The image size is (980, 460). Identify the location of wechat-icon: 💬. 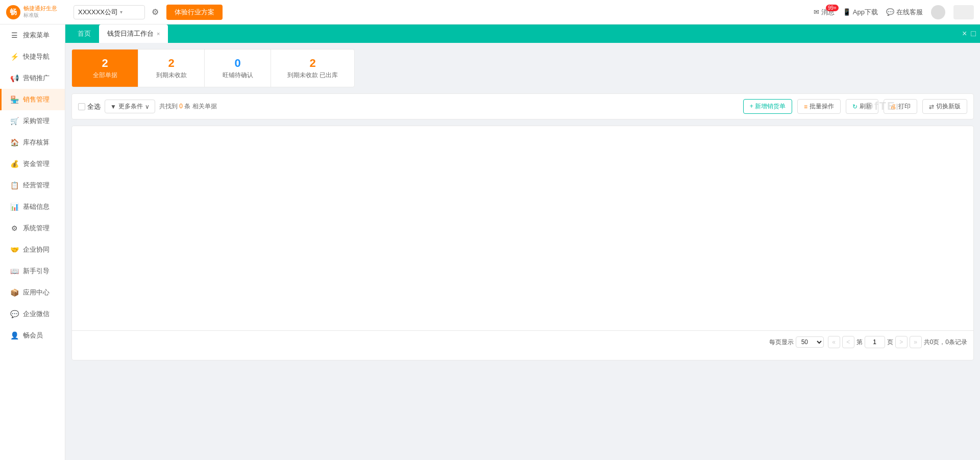
(14, 314).